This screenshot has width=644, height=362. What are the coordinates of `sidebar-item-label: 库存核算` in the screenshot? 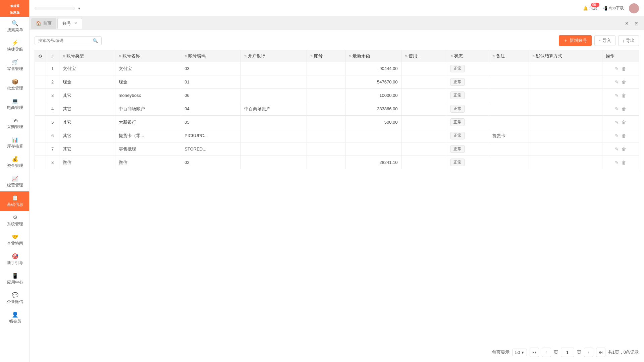 It's located at (15, 146).